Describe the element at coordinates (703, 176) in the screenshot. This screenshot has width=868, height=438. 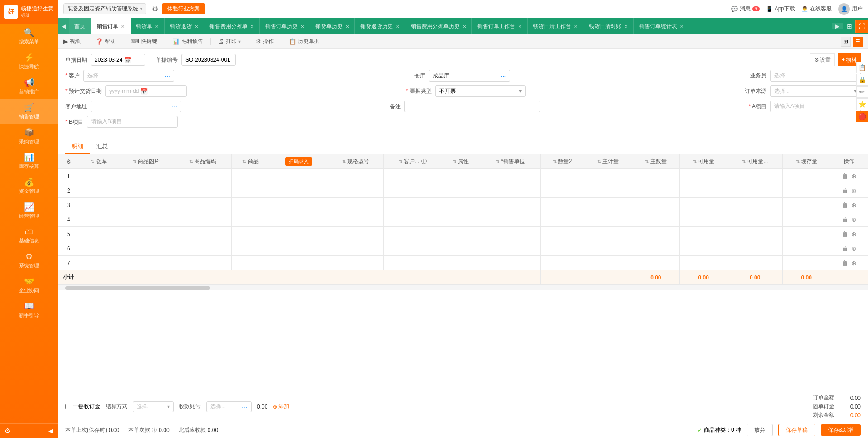
I see `cell-available` at that location.